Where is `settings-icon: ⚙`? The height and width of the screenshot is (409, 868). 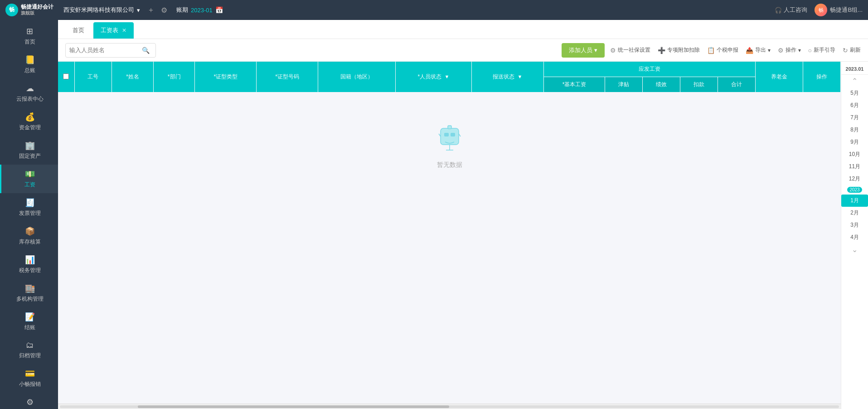 settings-icon: ⚙ is located at coordinates (164, 10).